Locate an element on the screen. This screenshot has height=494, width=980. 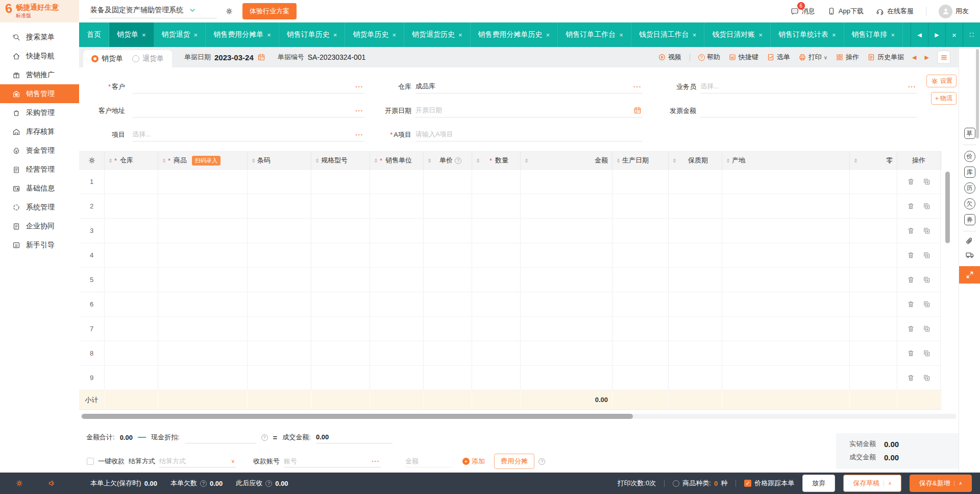
payment-amount-input: 金额 is located at coordinates (428, 461).